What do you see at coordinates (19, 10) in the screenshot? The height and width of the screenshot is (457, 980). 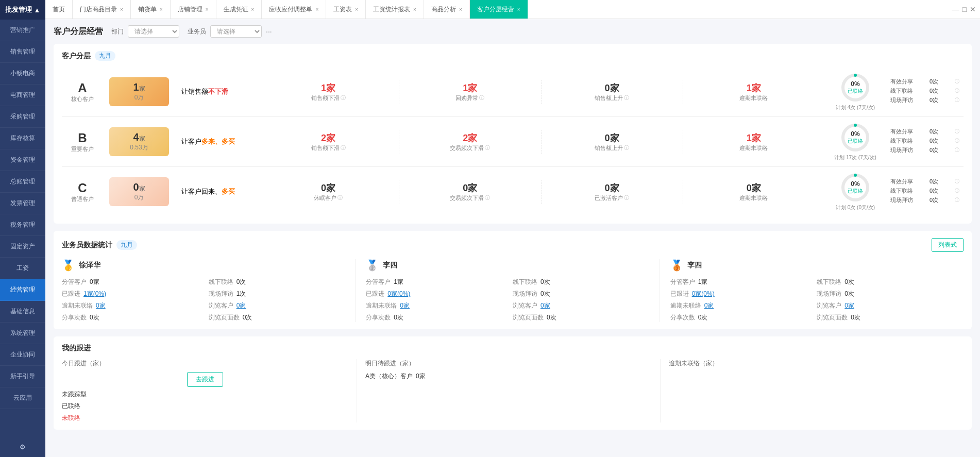 I see `sidebar-top-label: 批发管理` at bounding box center [19, 10].